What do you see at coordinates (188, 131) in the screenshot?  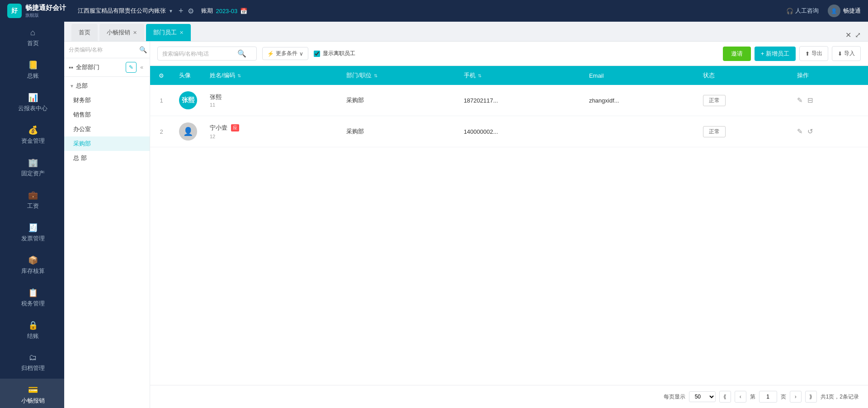 I see `avatar: 👤` at bounding box center [188, 131].